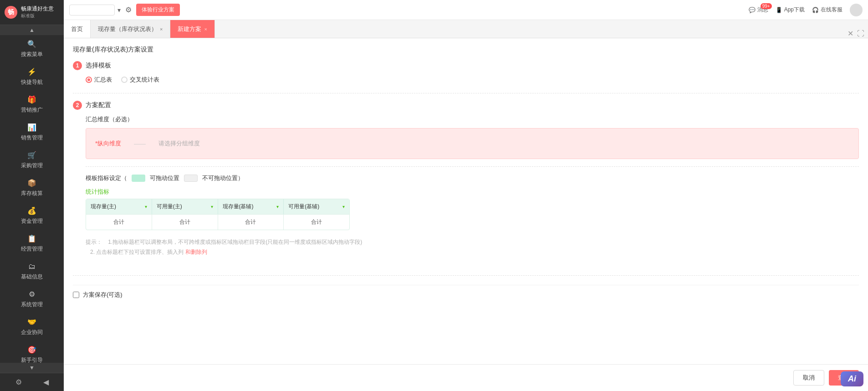 Image resolution: width=868 pixels, height=391 pixels. What do you see at coordinates (191, 178) in the screenshot?
I see `fixed-badge` at bounding box center [191, 178].